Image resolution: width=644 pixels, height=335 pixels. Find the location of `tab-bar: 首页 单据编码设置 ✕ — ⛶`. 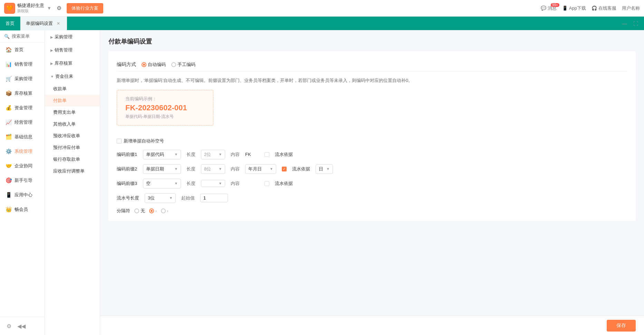

tab-bar: 首页 单据编码设置 ✕ — ⛶ is located at coordinates (322, 24).